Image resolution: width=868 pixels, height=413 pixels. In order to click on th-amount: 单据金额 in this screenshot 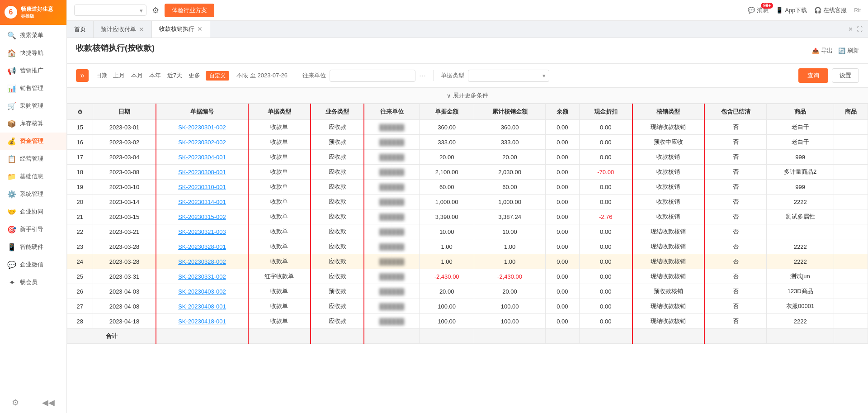, I will do `click(447, 112)`.